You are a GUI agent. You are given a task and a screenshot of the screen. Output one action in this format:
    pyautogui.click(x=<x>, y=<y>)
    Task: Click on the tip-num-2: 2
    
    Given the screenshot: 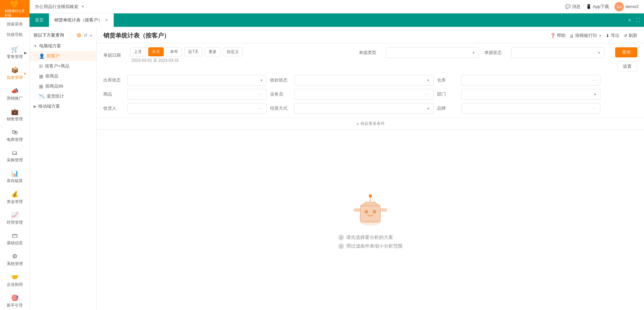 What is the action you would take?
    pyautogui.click(x=341, y=246)
    